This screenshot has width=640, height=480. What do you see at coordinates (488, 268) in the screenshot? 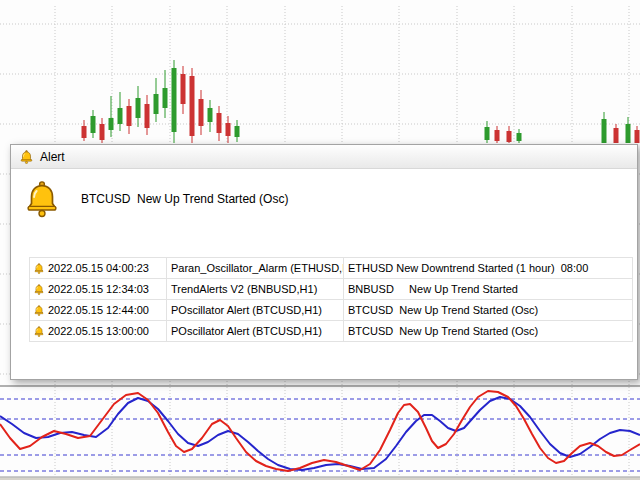
I see `alert-text: ETHUSD New Downtrend Started (1 hour) 08…` at bounding box center [488, 268].